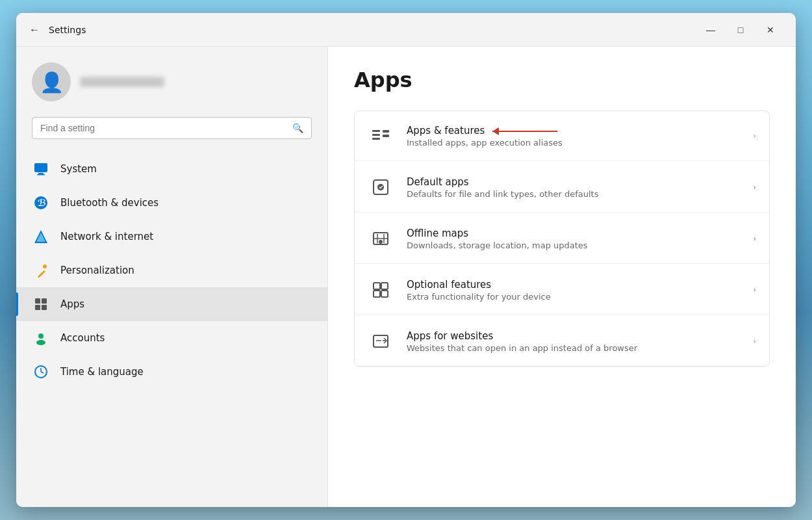  What do you see at coordinates (41, 169) in the screenshot?
I see `system-icon` at bounding box center [41, 169].